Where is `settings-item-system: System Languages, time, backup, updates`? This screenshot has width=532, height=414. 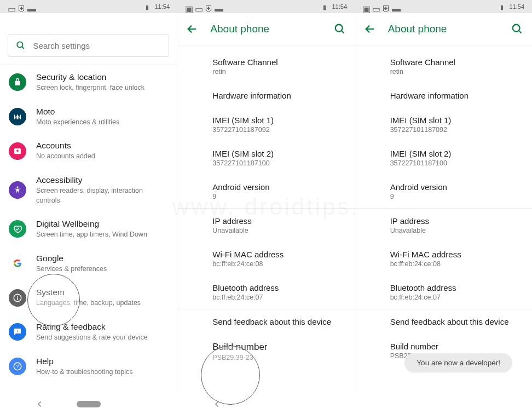 settings-item-system: System Languages, time, backup, updates is located at coordinates (89, 298).